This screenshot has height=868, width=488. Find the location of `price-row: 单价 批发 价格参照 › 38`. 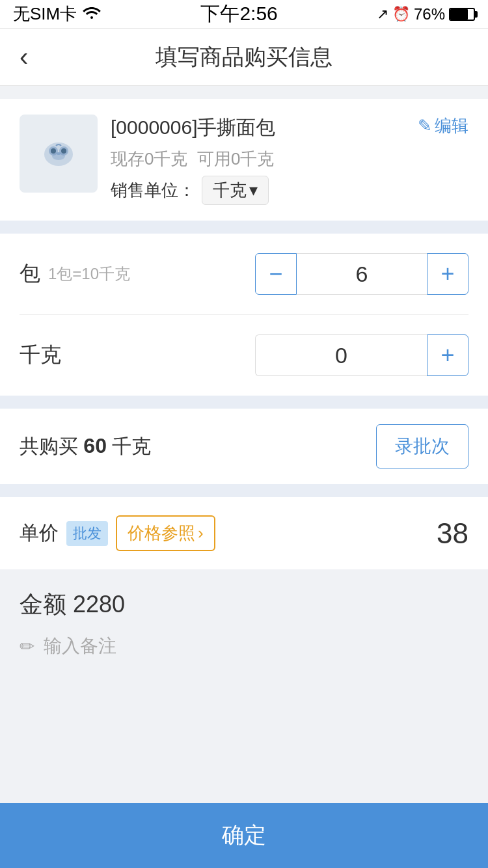

price-row: 单价 批发 价格参照 › 38 is located at coordinates (244, 534).